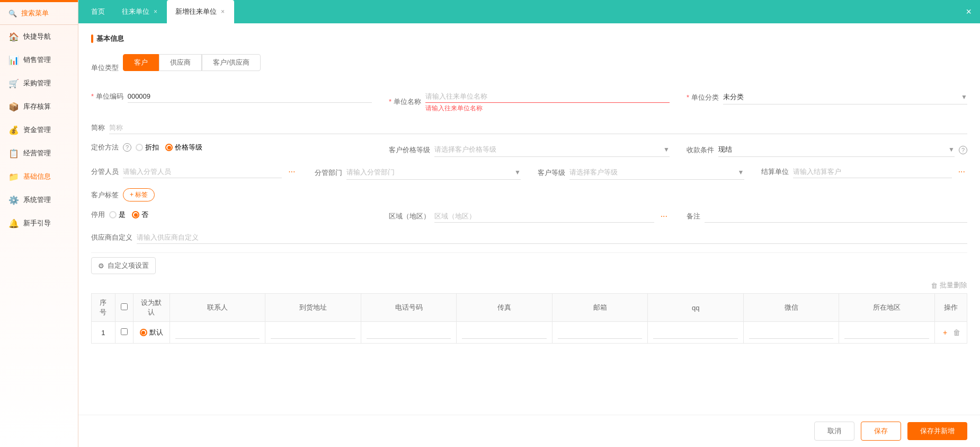 This screenshot has width=980, height=447. Describe the element at coordinates (836, 216) in the screenshot. I see `remark-input` at that location.